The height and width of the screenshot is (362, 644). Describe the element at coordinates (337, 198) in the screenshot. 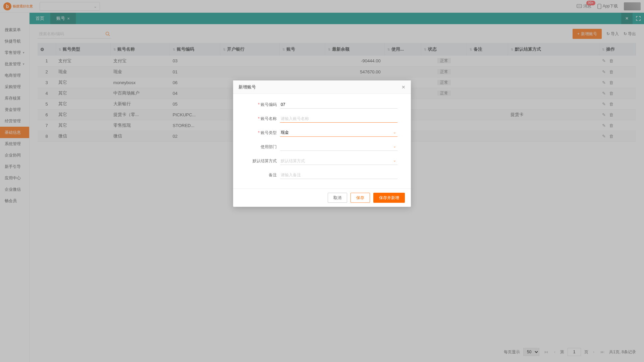

I see `cancel-button: 取消` at that location.